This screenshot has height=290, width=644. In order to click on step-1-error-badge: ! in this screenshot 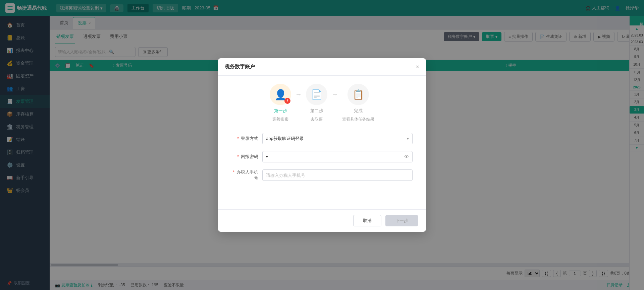, I will do `click(287, 101)`.